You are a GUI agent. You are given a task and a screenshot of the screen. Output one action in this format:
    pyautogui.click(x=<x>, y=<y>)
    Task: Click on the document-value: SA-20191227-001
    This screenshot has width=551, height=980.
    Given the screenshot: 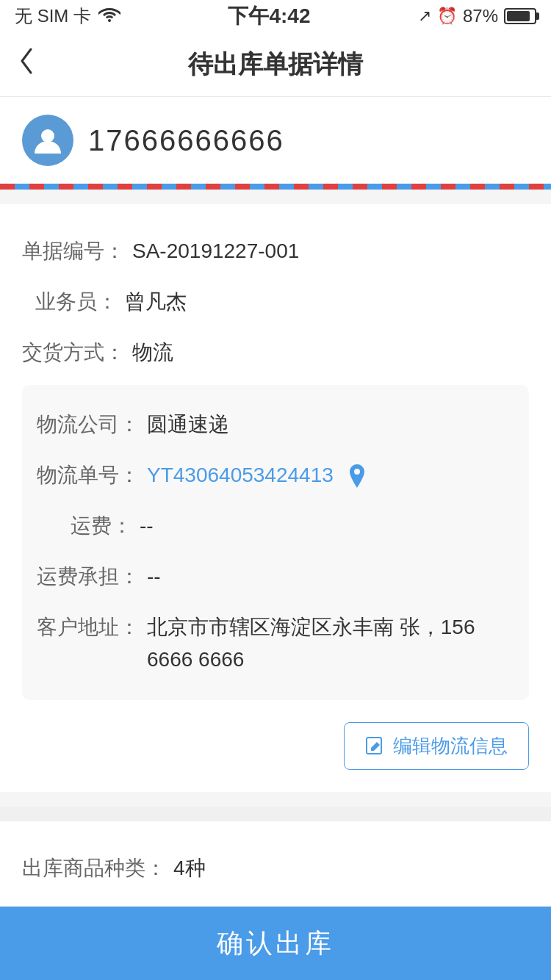 What is the action you would take?
    pyautogui.click(x=331, y=251)
    